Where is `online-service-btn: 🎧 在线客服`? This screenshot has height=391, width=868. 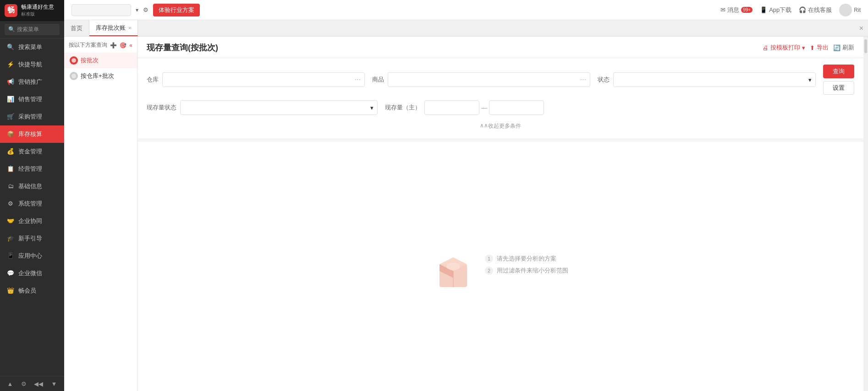 online-service-btn: 🎧 在线客服 is located at coordinates (815, 10).